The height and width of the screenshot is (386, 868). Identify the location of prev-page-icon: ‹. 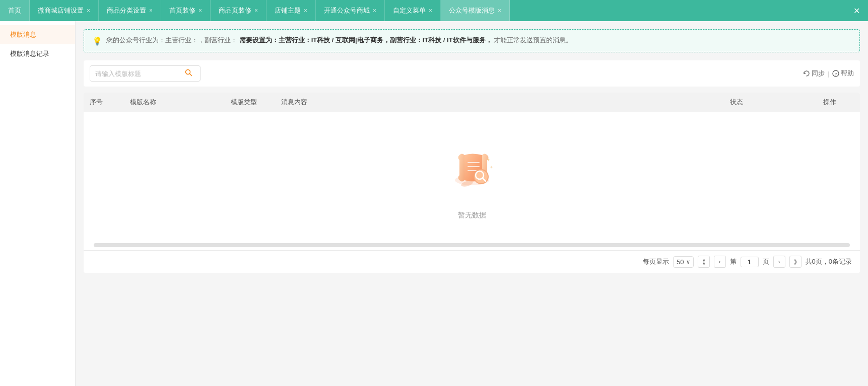
(720, 262).